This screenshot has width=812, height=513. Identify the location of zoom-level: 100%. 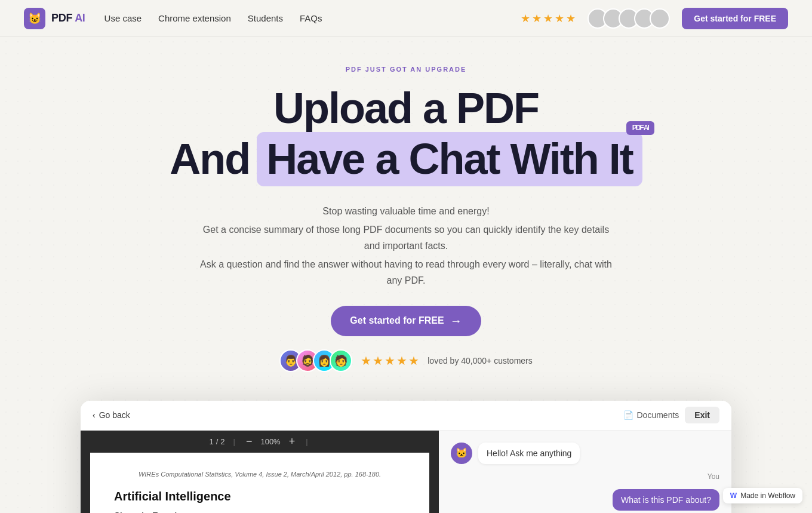
(270, 442).